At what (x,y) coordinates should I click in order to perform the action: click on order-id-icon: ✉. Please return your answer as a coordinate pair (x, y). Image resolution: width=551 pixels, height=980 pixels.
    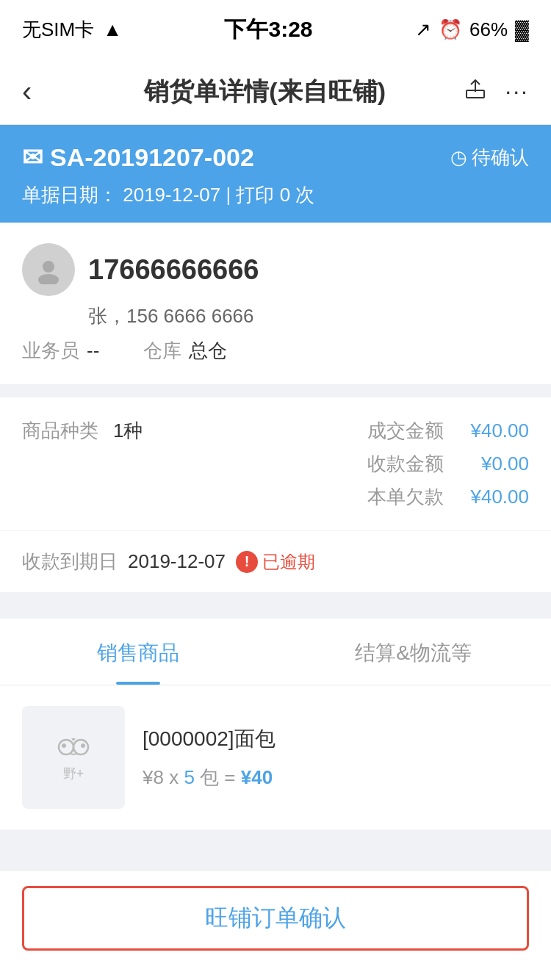
    Looking at the image, I should click on (32, 157).